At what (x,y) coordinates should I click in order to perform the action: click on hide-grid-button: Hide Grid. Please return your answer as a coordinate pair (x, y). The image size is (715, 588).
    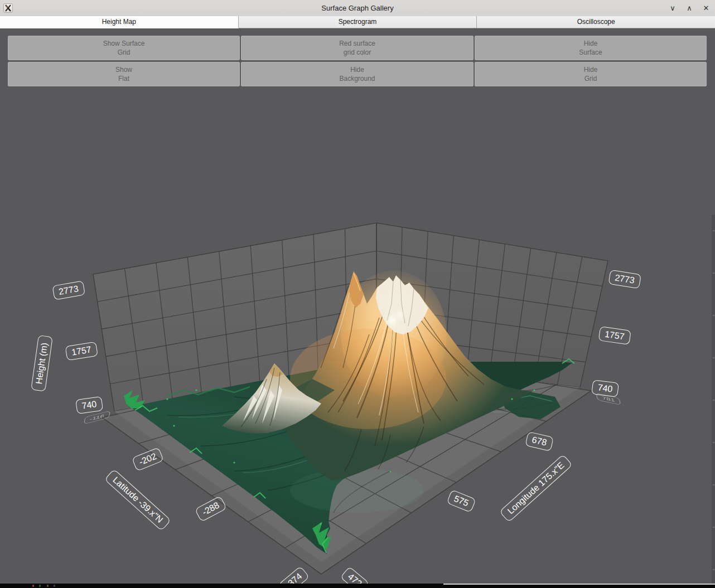
    Looking at the image, I should click on (591, 74).